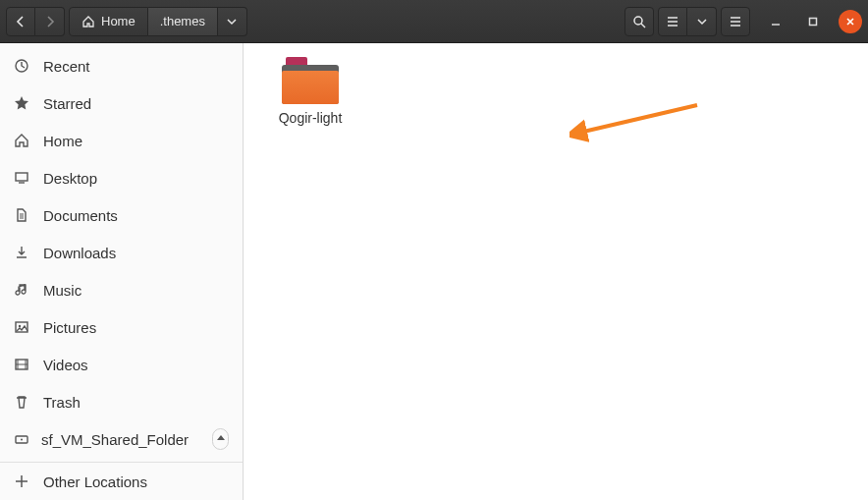 This screenshot has width=868, height=500. Describe the element at coordinates (813, 22) in the screenshot. I see `window-maximize-button` at that location.